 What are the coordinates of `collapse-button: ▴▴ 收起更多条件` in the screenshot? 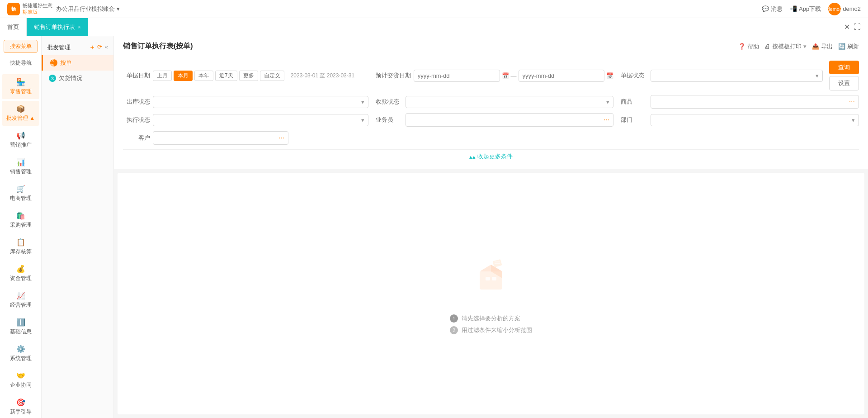 It's located at (491, 157).